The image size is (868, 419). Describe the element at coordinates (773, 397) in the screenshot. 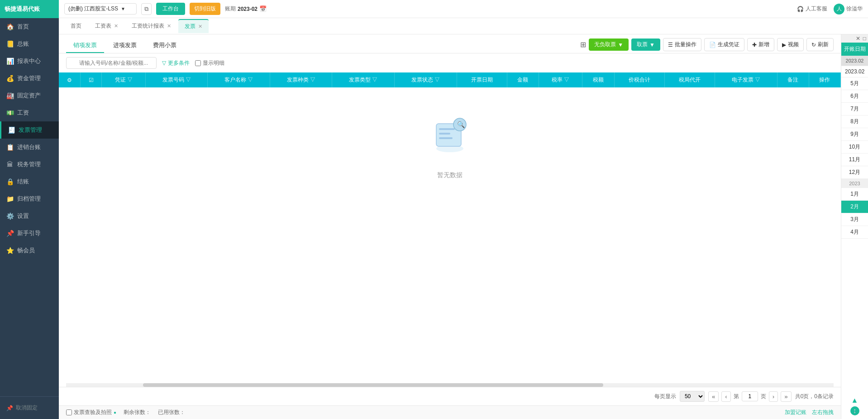

I see `next-page-button: ›` at that location.